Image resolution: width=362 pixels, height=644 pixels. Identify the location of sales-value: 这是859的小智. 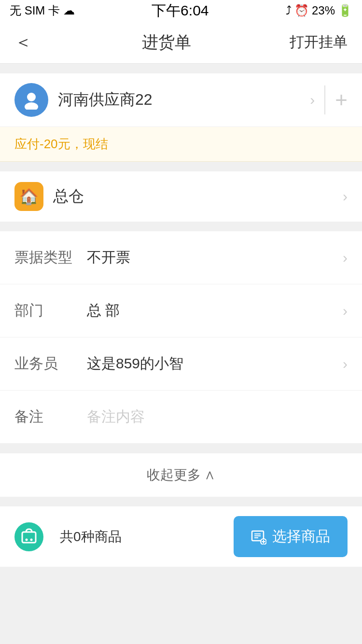
(210, 364).